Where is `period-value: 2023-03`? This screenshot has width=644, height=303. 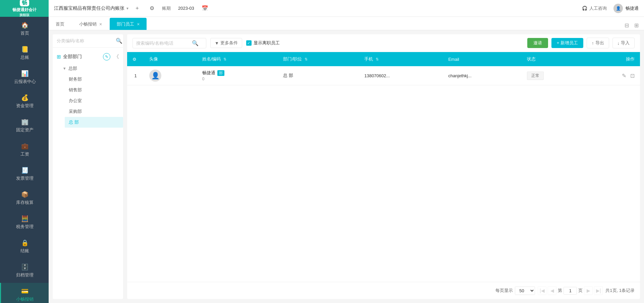 period-value: 2023-03 is located at coordinates (186, 8).